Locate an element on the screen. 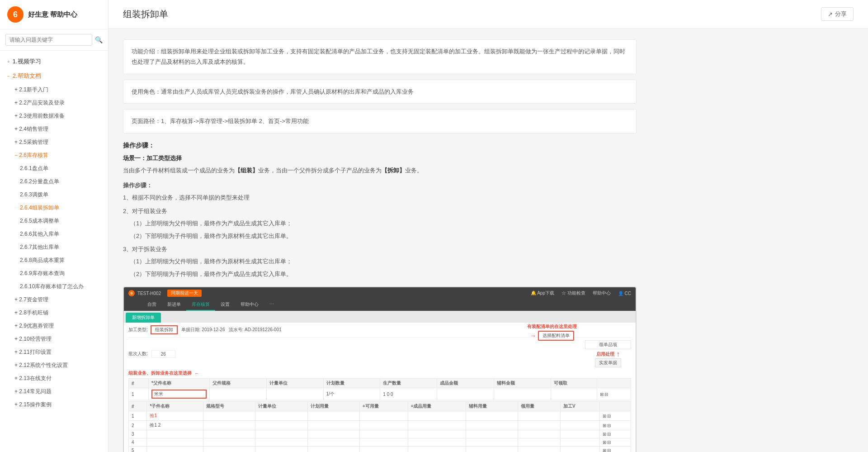 The image size is (868, 452). sidebar-item-2-6-3: 2.6.3调拨单 is located at coordinates (54, 195).